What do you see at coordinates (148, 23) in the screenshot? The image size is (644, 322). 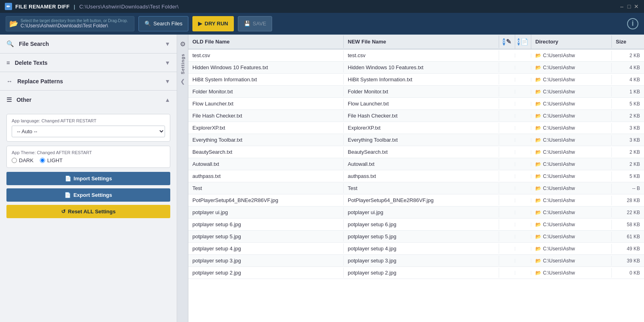 I see `search-icon: 🔍` at bounding box center [148, 23].